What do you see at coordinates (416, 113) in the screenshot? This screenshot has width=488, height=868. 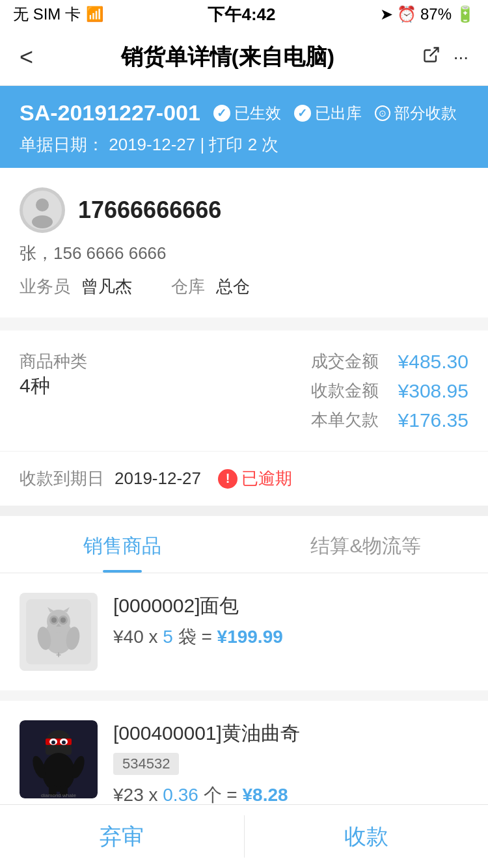 I see `status-badge-partial: ⊙ 部分收款` at bounding box center [416, 113].